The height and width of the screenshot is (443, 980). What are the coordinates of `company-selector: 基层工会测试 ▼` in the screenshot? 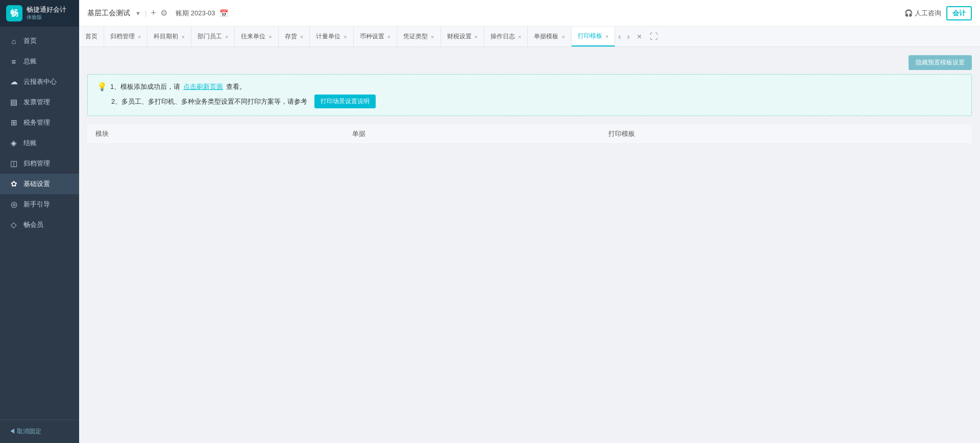 It's located at (114, 13).